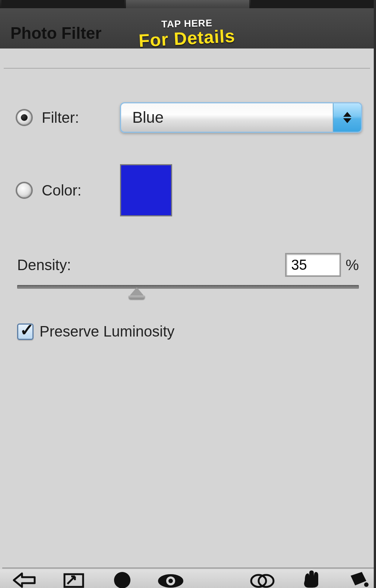  Describe the element at coordinates (313, 265) in the screenshot. I see `density-input` at that location.